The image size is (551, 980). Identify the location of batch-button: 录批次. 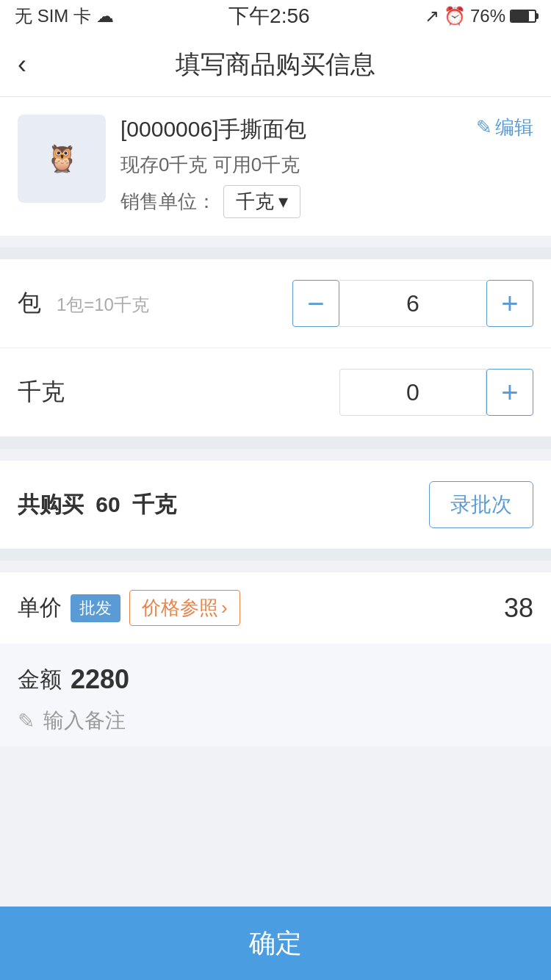
(481, 505).